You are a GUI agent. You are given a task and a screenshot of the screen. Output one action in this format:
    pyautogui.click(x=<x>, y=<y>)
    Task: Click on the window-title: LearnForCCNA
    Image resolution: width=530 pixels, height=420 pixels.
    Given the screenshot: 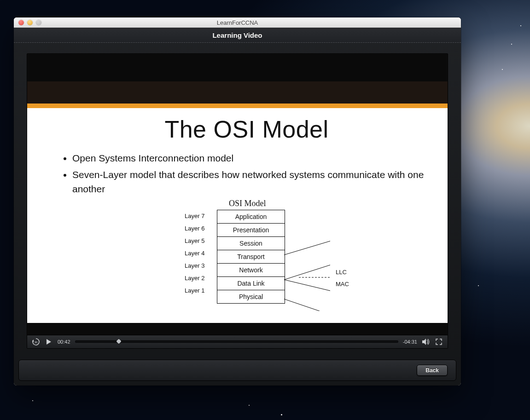 What is the action you would take?
    pyautogui.click(x=238, y=23)
    